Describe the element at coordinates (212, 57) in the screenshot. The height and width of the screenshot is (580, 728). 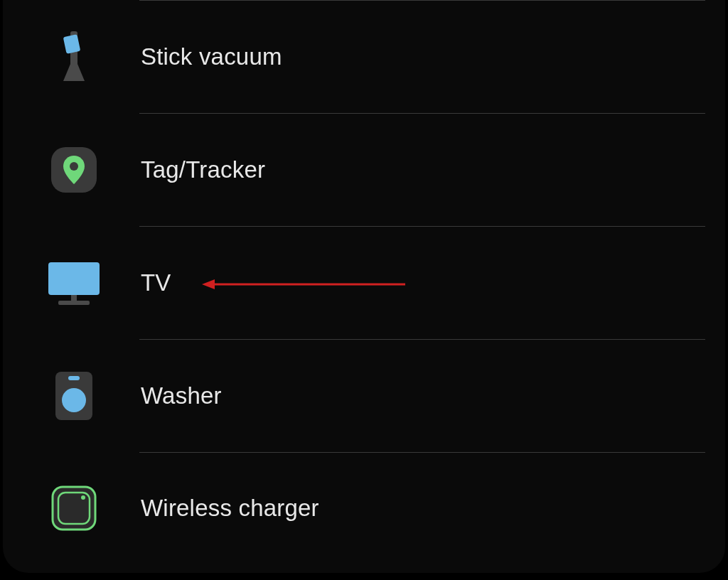
I see `list-item-label: Stick vacuum` at that location.